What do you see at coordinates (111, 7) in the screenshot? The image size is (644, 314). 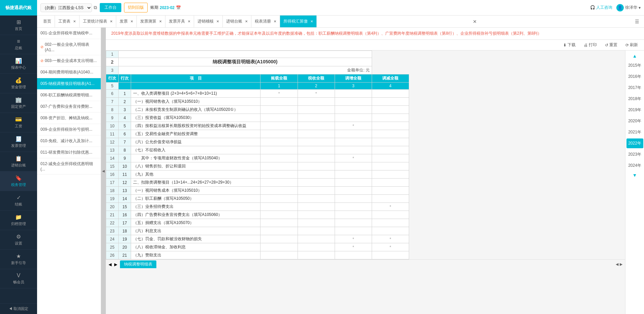 I see `workbench-button: 工作台` at bounding box center [111, 7].